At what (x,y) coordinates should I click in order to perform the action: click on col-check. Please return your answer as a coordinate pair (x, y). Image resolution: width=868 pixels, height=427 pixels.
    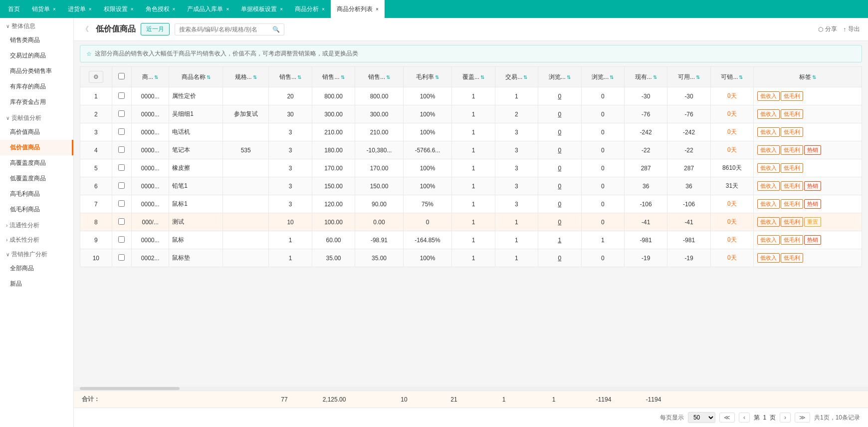
    Looking at the image, I should click on (122, 77).